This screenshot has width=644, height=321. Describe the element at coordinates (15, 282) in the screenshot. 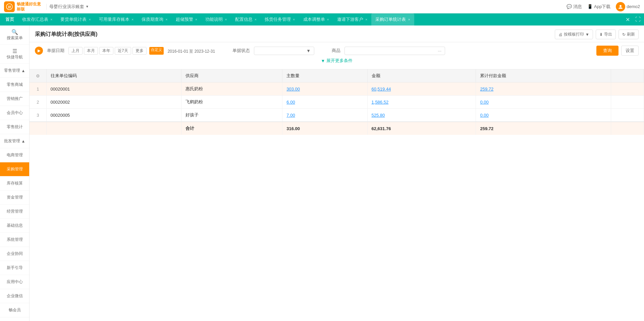

I see `sidebar-item-apps: 应用中心` at that location.